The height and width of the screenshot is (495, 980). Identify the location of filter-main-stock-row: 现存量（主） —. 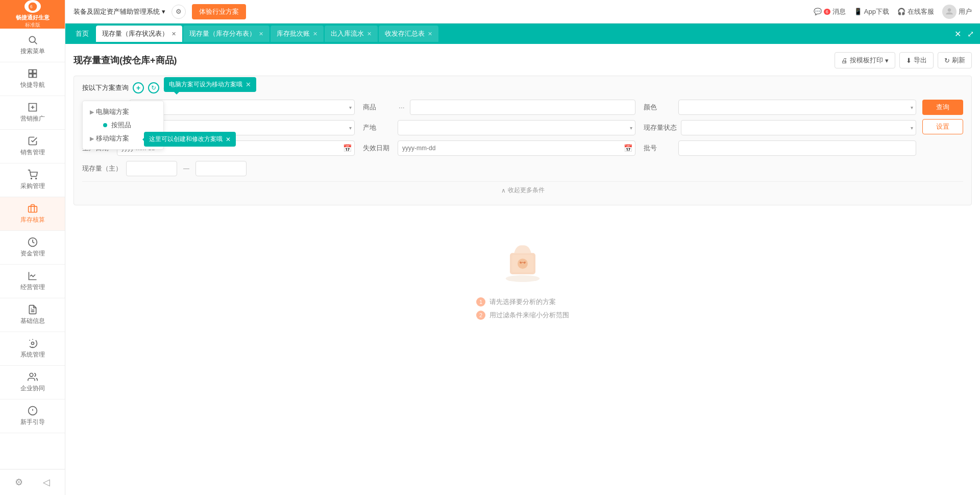
(184, 169).